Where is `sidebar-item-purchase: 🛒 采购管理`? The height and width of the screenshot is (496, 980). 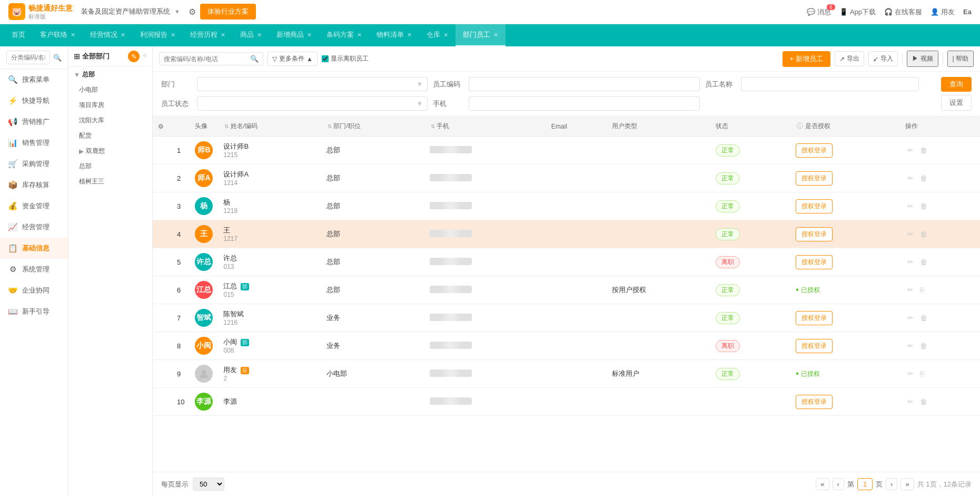 sidebar-item-purchase: 🛒 采购管理 is located at coordinates (34, 164).